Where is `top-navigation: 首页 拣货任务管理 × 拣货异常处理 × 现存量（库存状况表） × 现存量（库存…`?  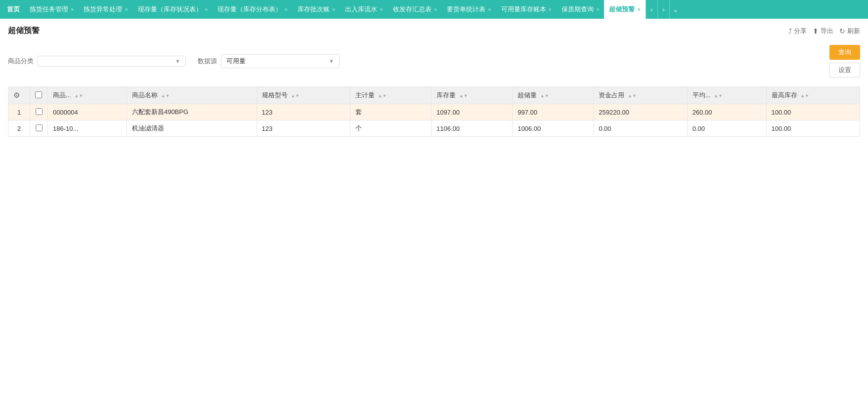 top-navigation: 首页 拣货任务管理 × 拣货异常处理 × 现存量（库存状况表） × 现存量（库存… is located at coordinates (434, 9).